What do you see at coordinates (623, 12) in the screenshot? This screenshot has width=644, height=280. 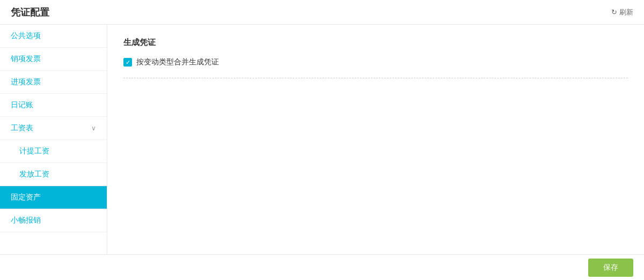 I see `refresh-button: ↻ 刷新` at bounding box center [623, 12].